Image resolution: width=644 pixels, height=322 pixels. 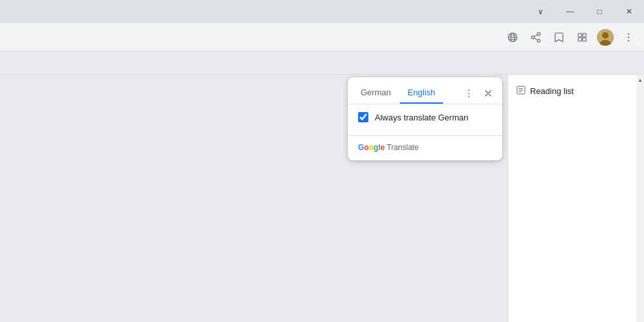 I want to click on translate-popup: German English Always translate Ge, so click(x=425, y=118).